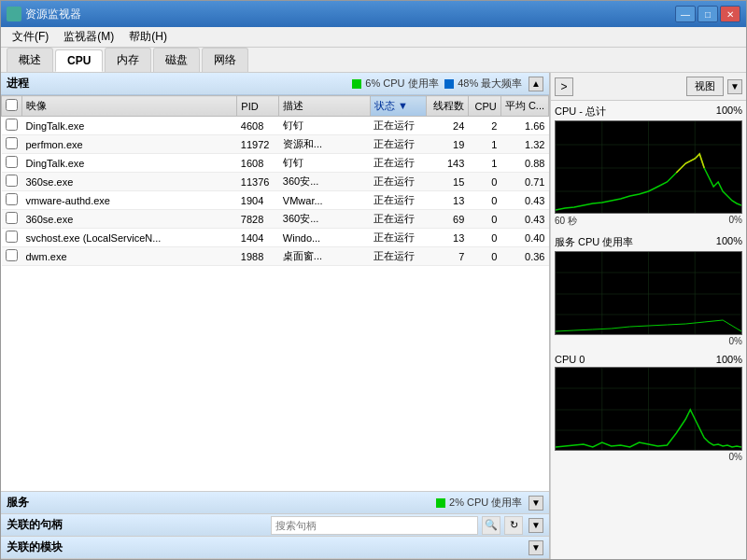  Describe the element at coordinates (525, 163) in the screenshot. I see `row-avgcpu-2: 0.88` at that location.